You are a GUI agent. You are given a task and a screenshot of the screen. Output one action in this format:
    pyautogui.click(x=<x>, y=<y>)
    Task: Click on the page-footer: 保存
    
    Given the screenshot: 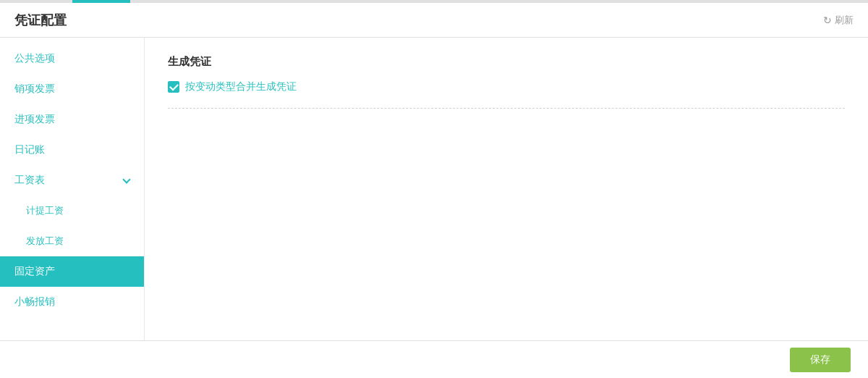 What is the action you would take?
    pyautogui.click(x=434, y=359)
    